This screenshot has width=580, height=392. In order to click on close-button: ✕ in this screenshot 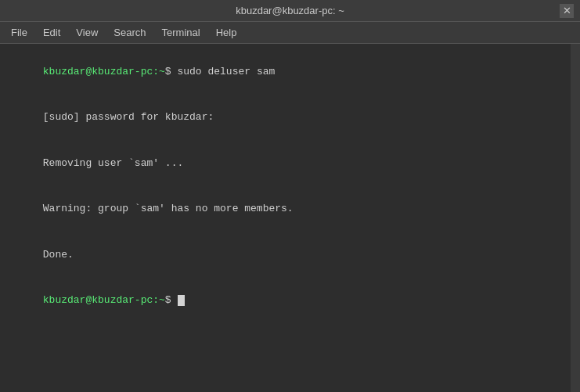, I will do `click(567, 11)`.